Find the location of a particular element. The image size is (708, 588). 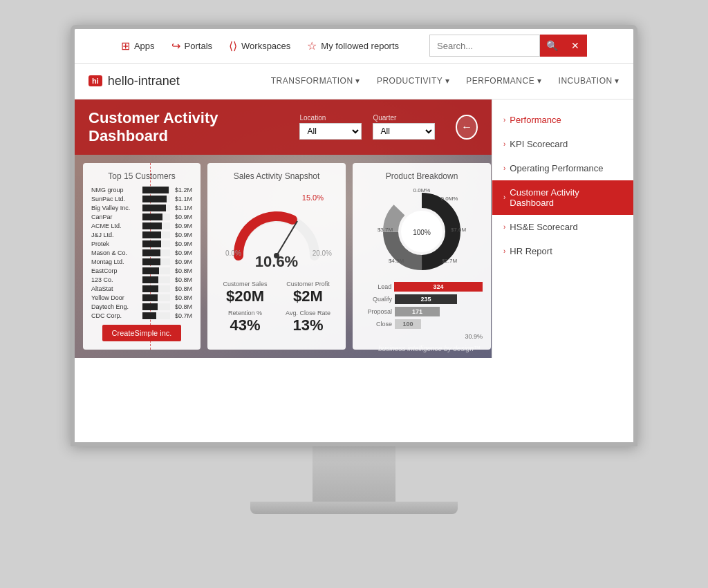

svg-text: $4.3M is located at coordinates (397, 261).